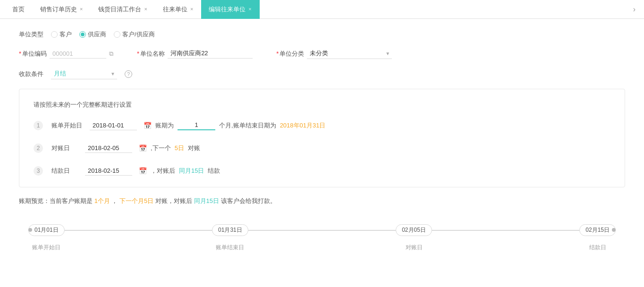 The height and width of the screenshot is (287, 644). What do you see at coordinates (194, 148) in the screenshot?
I see `period-text-post-2: 对账` at bounding box center [194, 148].